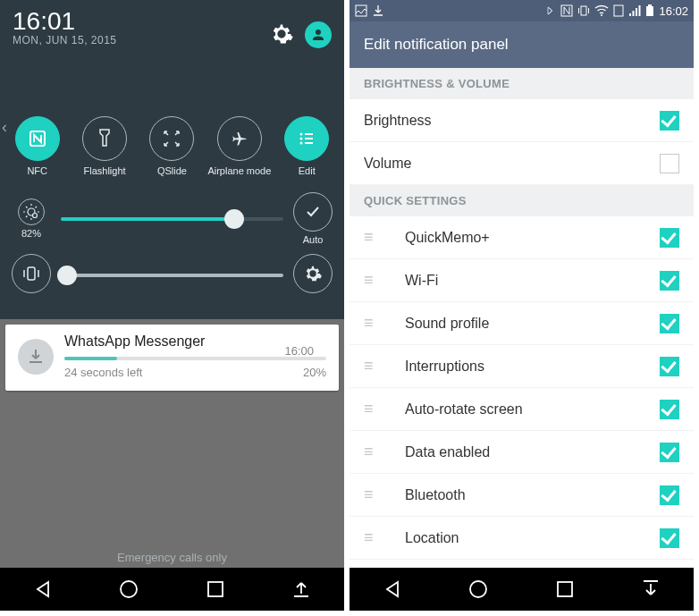 The width and height of the screenshot is (699, 616). I want to click on row-label: Interruptions, so click(445, 367).